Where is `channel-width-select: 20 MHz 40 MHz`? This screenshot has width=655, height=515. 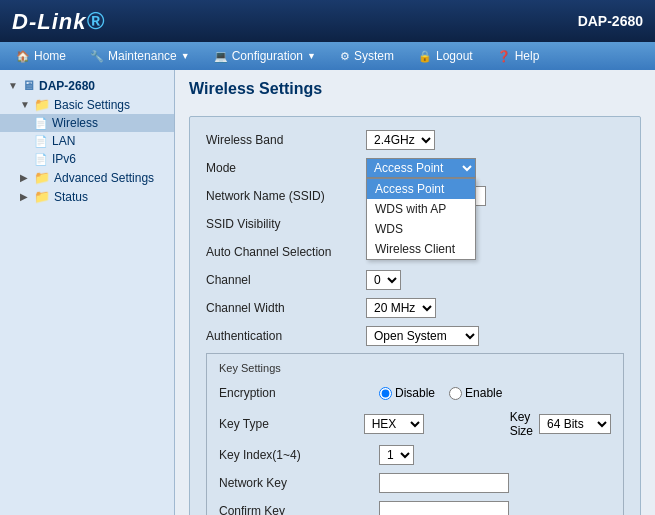
channel-width-select: 20 MHz 40 MHz is located at coordinates (401, 308).